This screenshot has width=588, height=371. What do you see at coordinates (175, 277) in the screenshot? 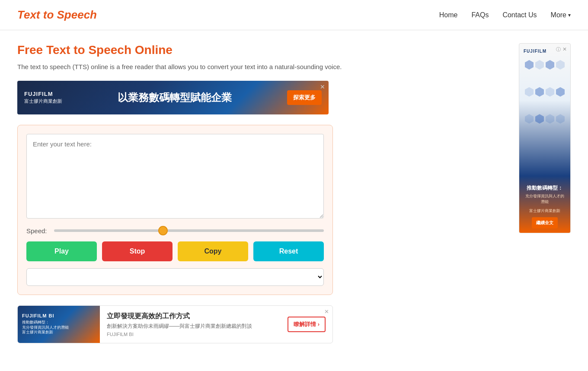
I see `voice-select` at bounding box center [175, 277].